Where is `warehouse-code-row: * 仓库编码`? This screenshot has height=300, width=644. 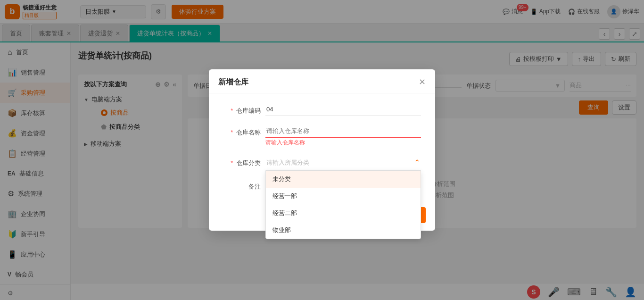 warehouse-code-row: * 仓库编码 is located at coordinates (322, 109).